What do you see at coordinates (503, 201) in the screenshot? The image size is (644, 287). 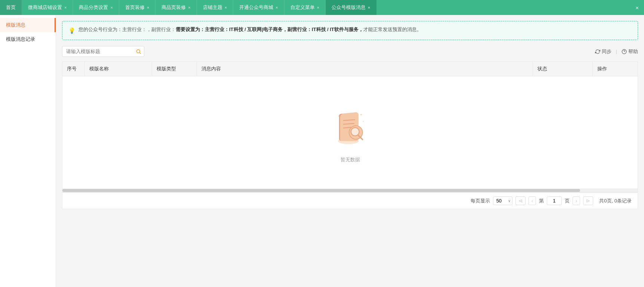 I see `page-size-select: 102050100` at bounding box center [503, 201].